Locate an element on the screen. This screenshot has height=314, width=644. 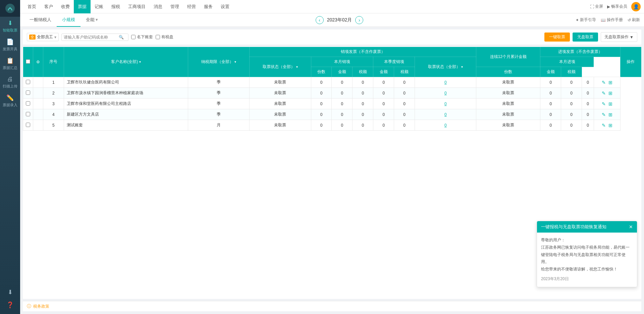
fetch-status2-filter-icon: ▾ is located at coordinates (462, 67).